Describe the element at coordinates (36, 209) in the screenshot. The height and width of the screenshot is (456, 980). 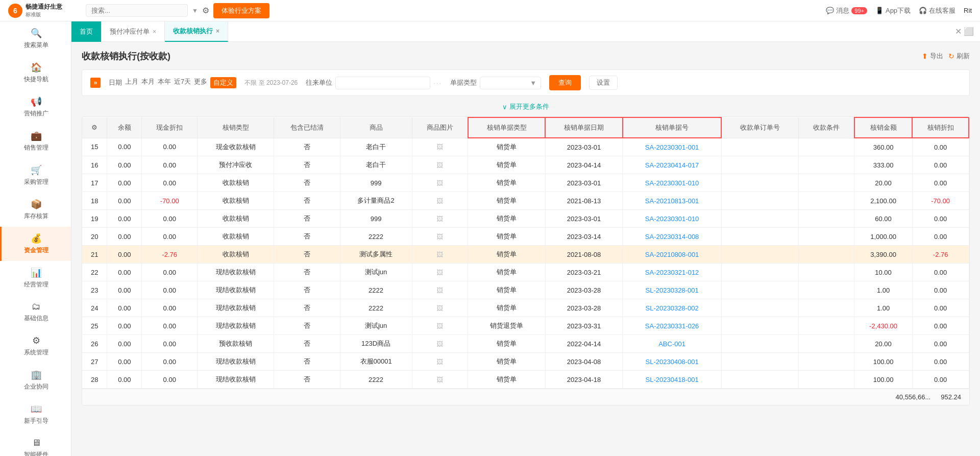
I see `sidebar-item-inventory: 📦 库存核算` at that location.